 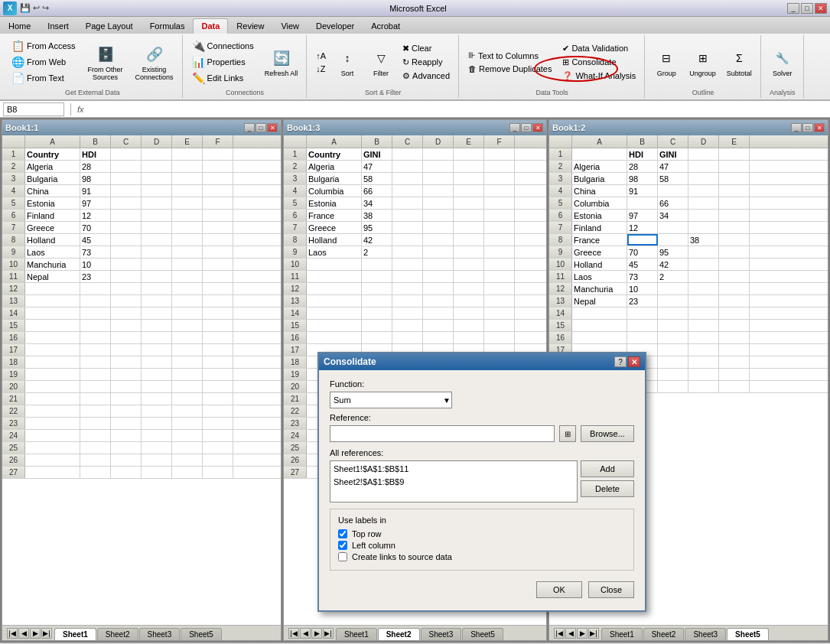 I want to click on col-A: A, so click(x=53, y=141).